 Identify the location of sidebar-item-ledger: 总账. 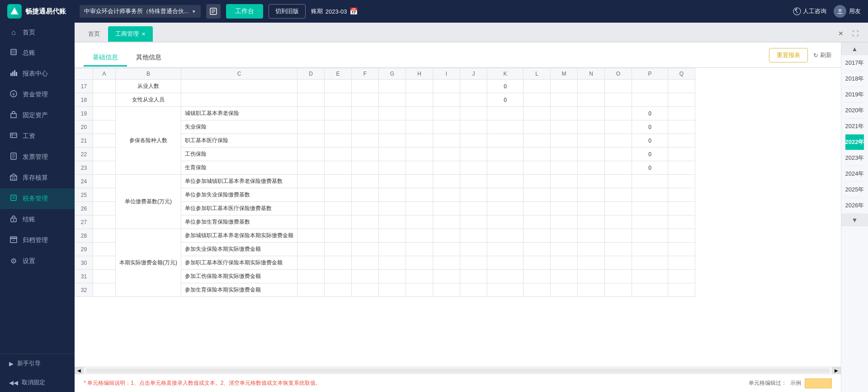
(37, 53).